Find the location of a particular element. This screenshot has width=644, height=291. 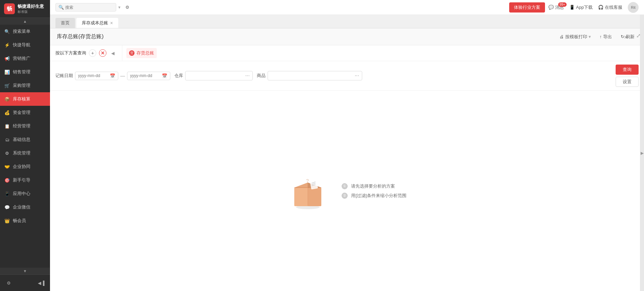

page-header: 库存总账(存货总账) 🖨 按模板打印 ▾ ↑ 导出 ↻ 刷新 × ⤢ is located at coordinates (347, 37).